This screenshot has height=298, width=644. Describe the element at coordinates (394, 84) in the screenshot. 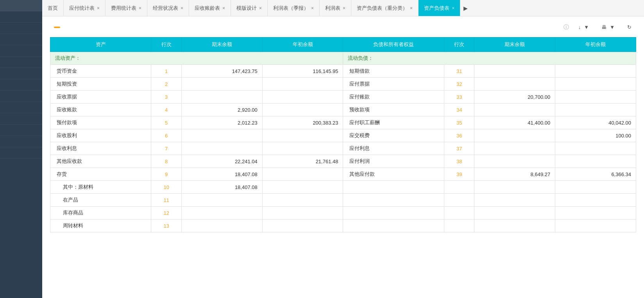

I see `right-item-1: 应付票据` at that location.